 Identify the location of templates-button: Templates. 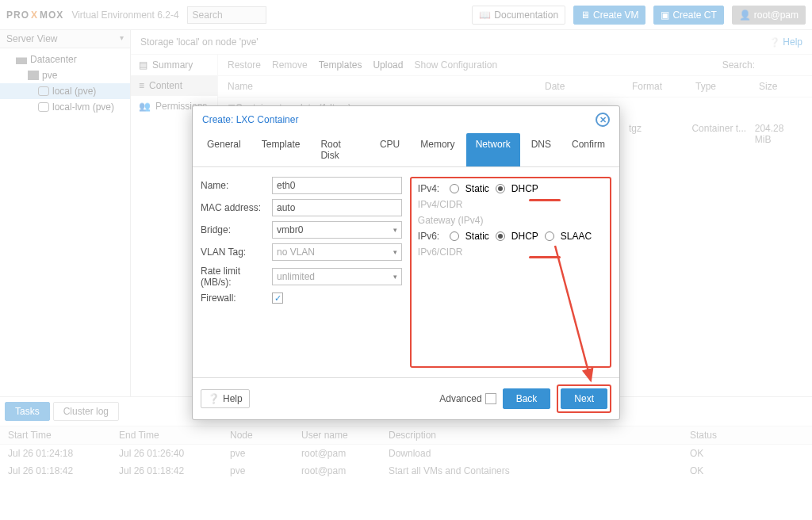
(341, 65).